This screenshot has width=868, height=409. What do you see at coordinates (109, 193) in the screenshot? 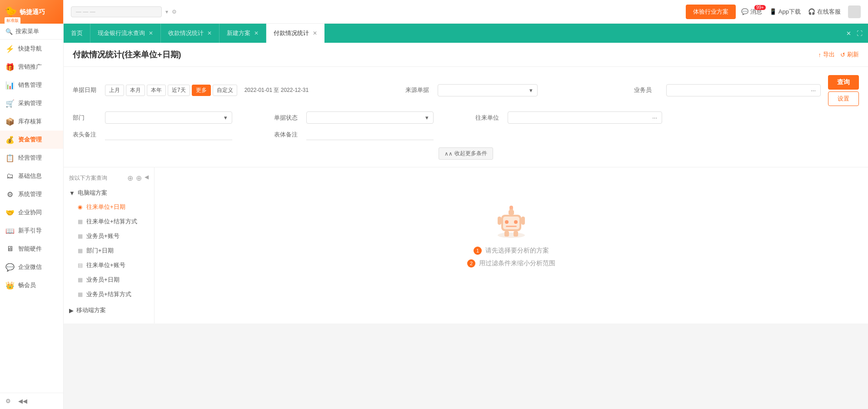
I see `desktop-group-title: ▼ 电脑端方案` at bounding box center [109, 193].